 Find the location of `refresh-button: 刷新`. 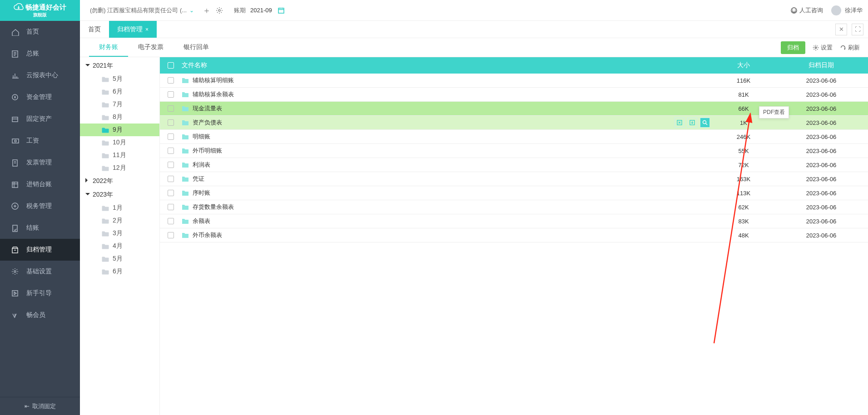

refresh-button: 刷新 is located at coordinates (850, 48).